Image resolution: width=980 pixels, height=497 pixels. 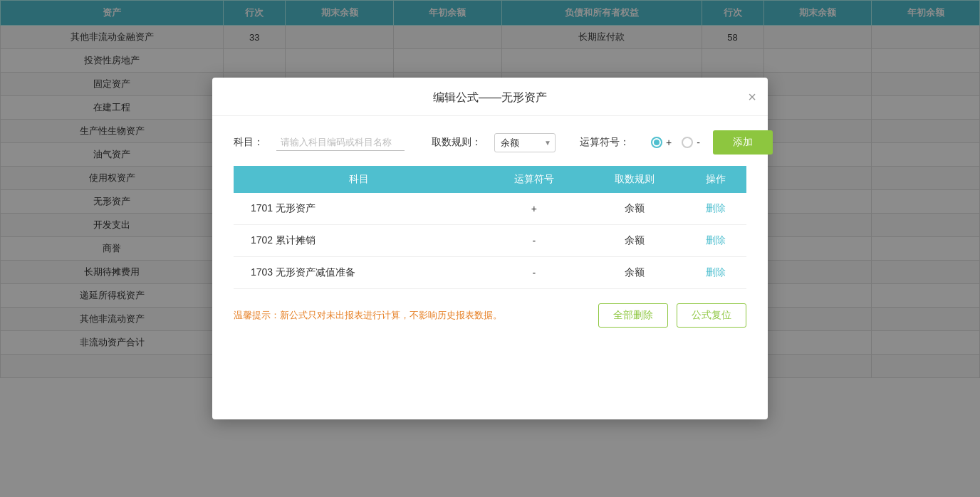 I want to click on form-row: 科目： 取数规则： 余额 借方 贷方 借方累计 贷方累计 ▼ 运算符号：, so click(x=490, y=141).